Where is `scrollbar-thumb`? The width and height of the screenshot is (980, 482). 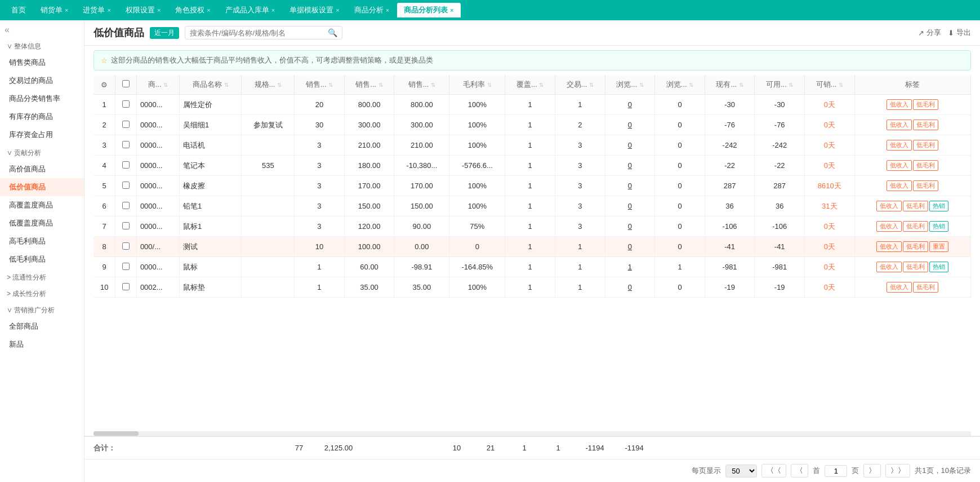
scrollbar-thumb is located at coordinates (116, 434).